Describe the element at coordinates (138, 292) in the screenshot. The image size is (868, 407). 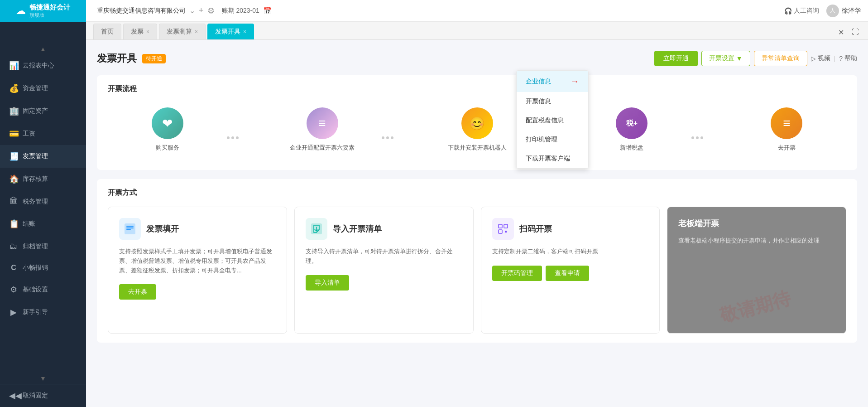
I see `fill-invoice-button: 去开票` at that location.